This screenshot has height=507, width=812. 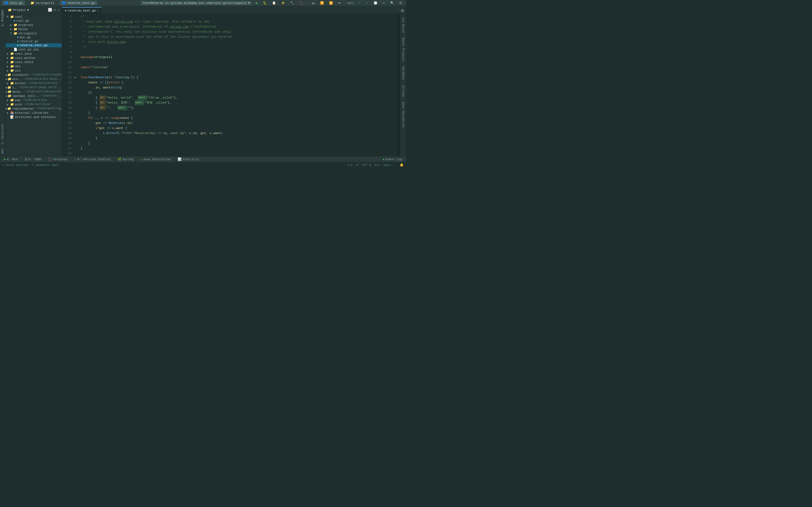 I want to click on editor-settings-button: ⚙, so click(x=403, y=11).